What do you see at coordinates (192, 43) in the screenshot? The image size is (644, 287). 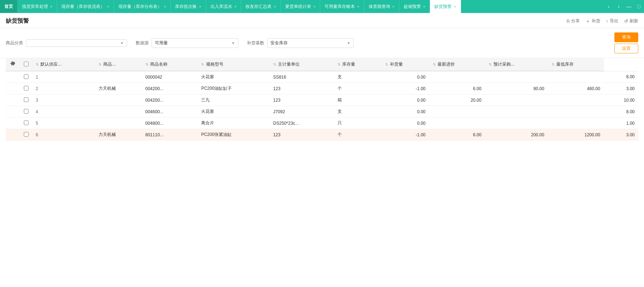 I see `datasource-value: 可用量` at bounding box center [192, 43].